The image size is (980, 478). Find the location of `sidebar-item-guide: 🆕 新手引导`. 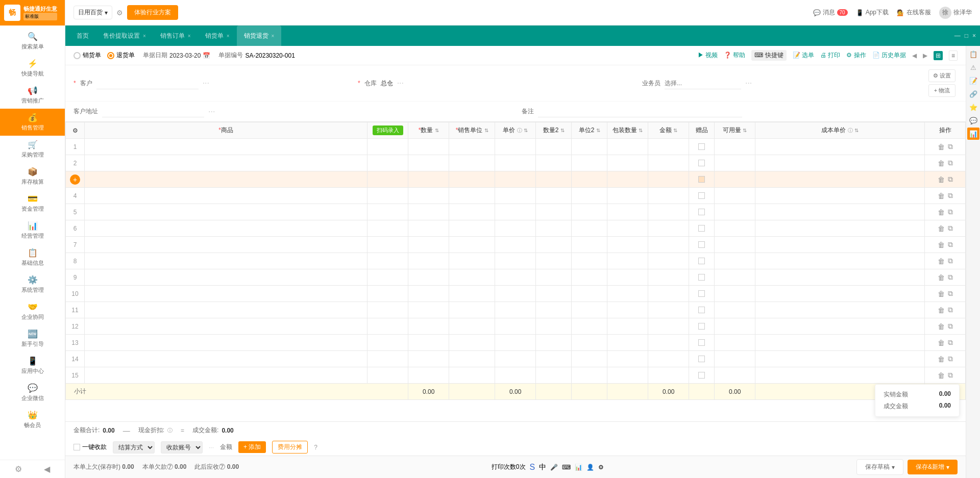

sidebar-item-guide: 🆕 新手引导 is located at coordinates (33, 339).